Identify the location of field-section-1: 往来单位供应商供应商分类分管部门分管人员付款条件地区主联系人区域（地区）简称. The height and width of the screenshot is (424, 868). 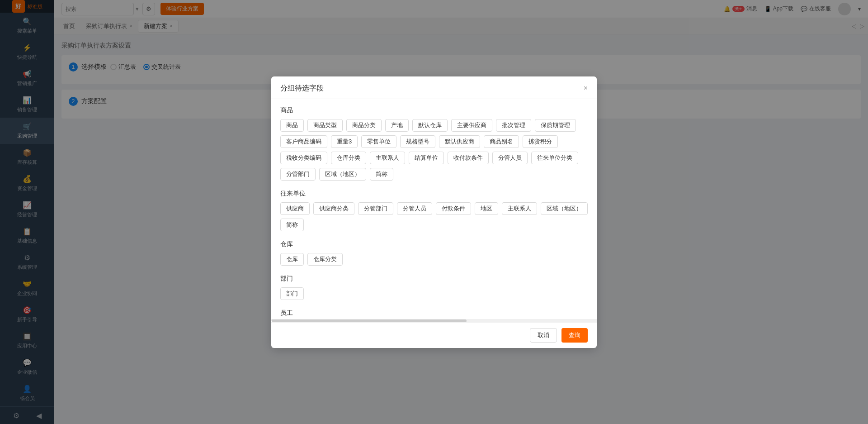
(434, 210).